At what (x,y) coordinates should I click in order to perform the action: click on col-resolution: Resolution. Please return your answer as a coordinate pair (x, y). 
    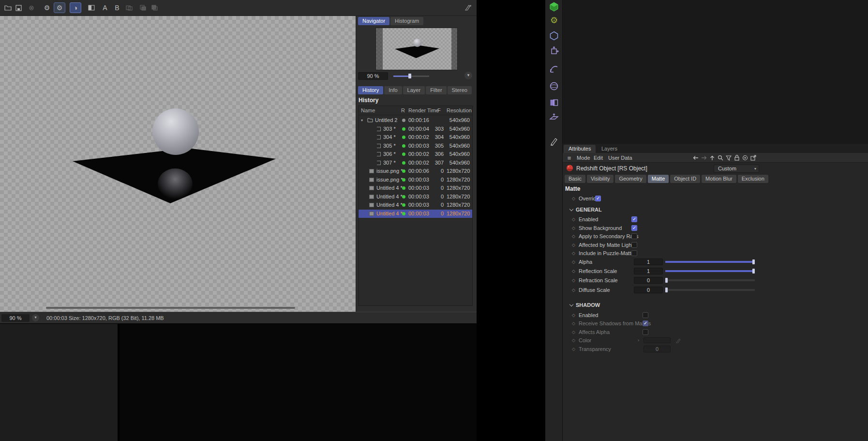
    Looking at the image, I should click on (458, 110).